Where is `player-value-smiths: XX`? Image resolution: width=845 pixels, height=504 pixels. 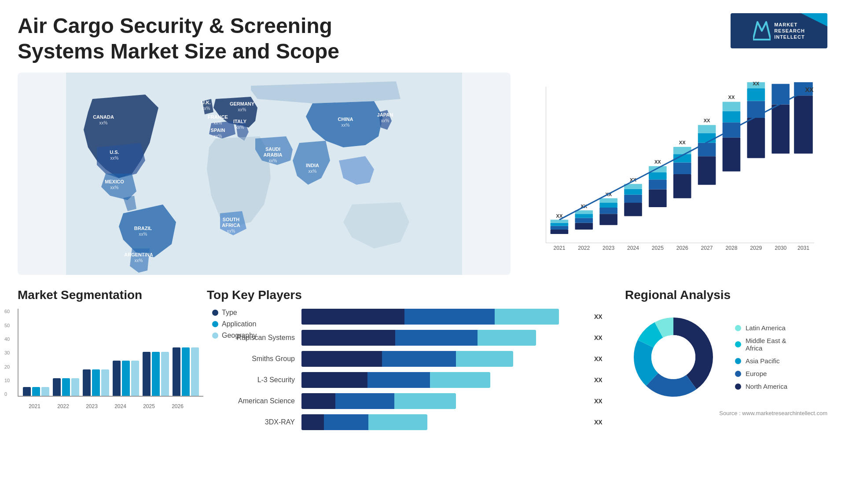 player-value-smiths: XX is located at coordinates (603, 359).